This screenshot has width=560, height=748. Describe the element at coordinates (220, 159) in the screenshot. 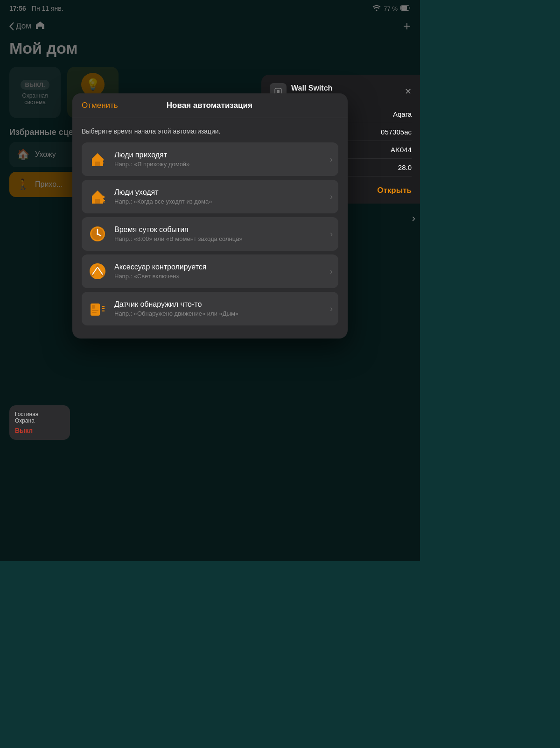

I see `people-arrive-text: Люди приходят Напр.: «Я прихожу домой»` at that location.